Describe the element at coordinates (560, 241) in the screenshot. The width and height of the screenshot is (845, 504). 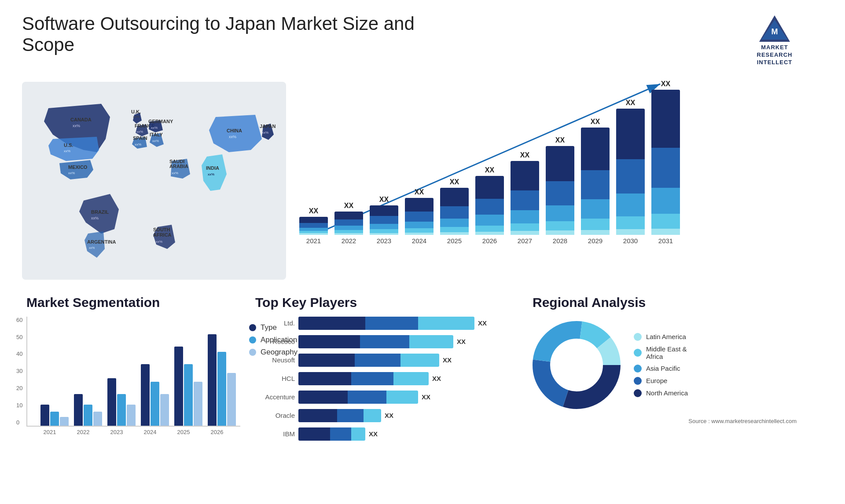
I see `year-label: 2028` at that location.